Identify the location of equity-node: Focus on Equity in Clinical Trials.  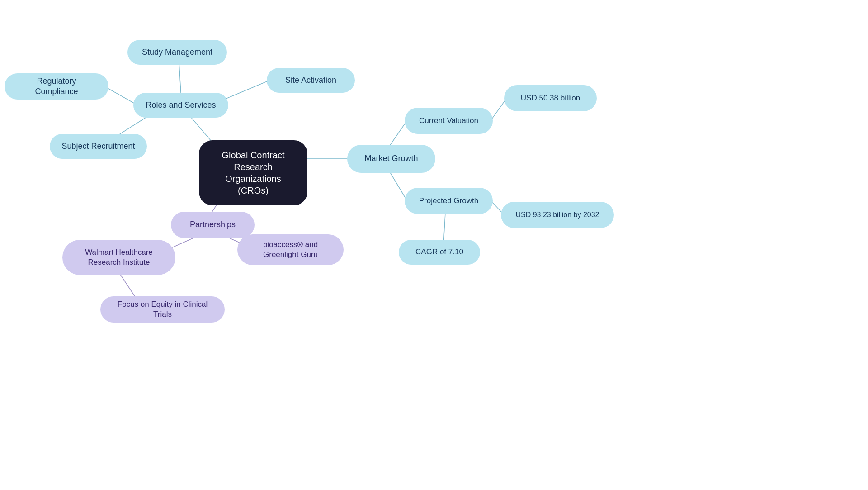
(163, 309).